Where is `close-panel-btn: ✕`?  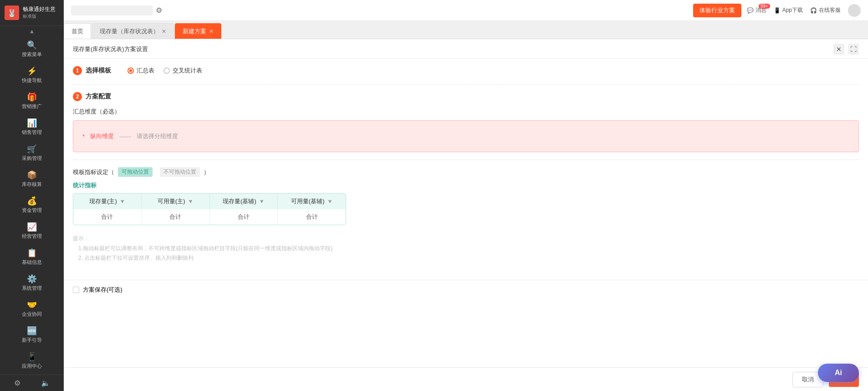
close-panel-btn: ✕ is located at coordinates (839, 49).